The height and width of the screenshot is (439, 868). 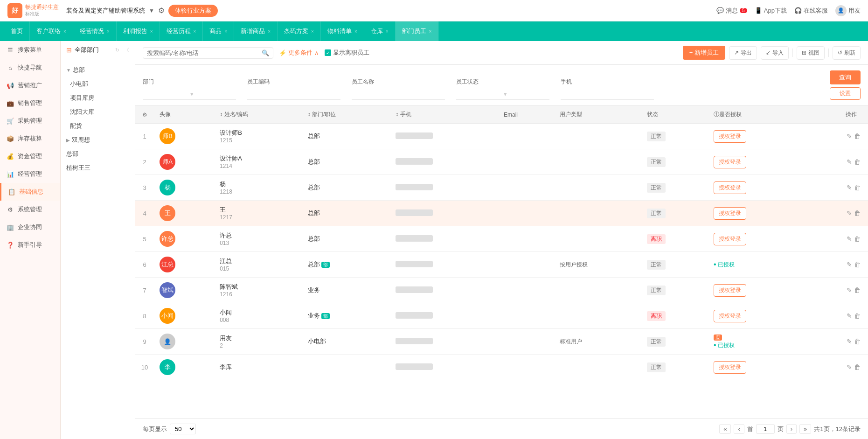 I want to click on tab-close-商品: ×, so click(x=226, y=32).